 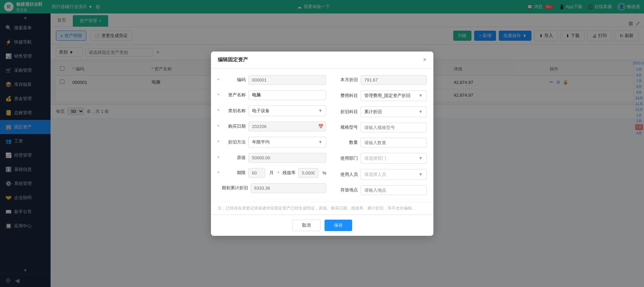 What do you see at coordinates (394, 112) in the screenshot?
I see `dep-subject-select: 累计折旧 ▼` at bounding box center [394, 112].